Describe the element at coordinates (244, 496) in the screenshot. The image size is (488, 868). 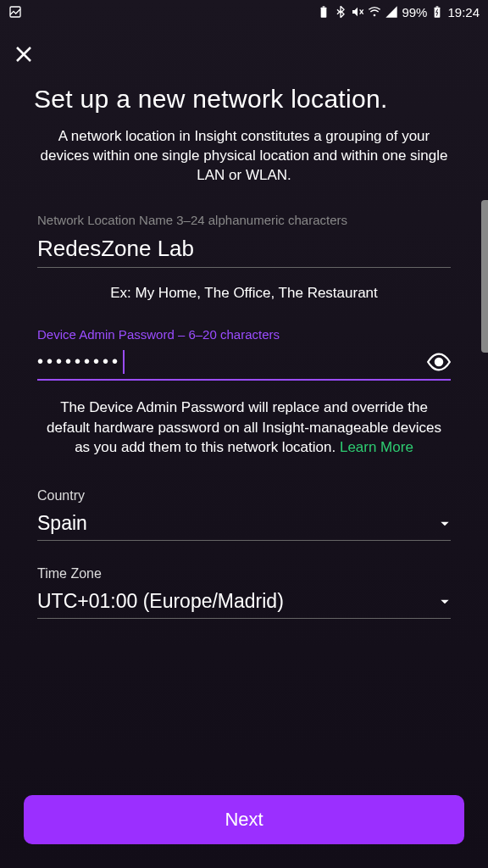
I see `country-label: Country` at that location.